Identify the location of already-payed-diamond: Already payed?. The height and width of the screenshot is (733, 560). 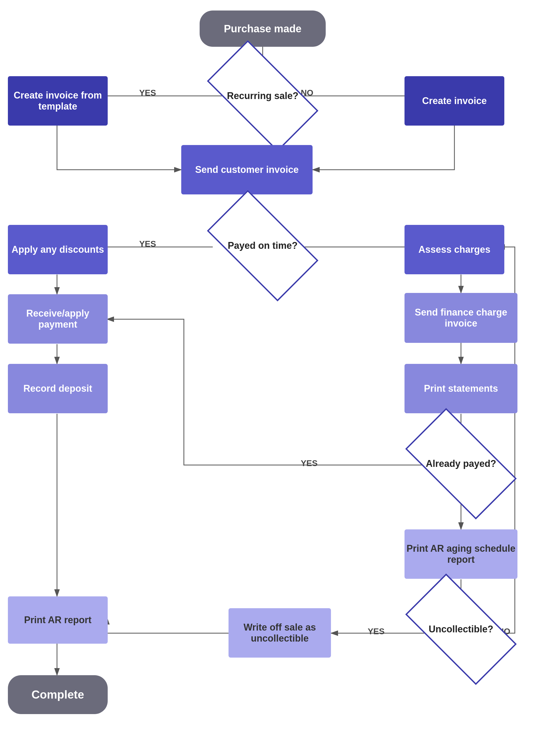
(461, 464).